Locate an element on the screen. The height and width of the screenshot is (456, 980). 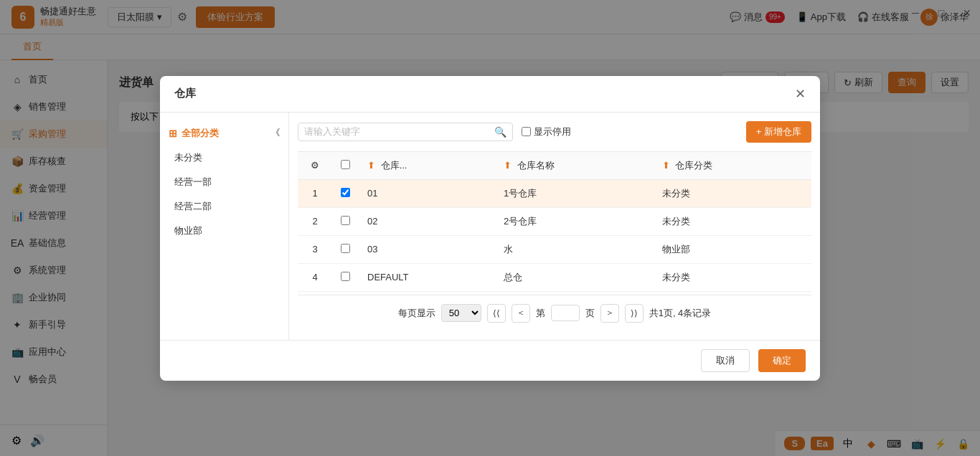
sort-name-icon: ⬆ is located at coordinates (508, 165).